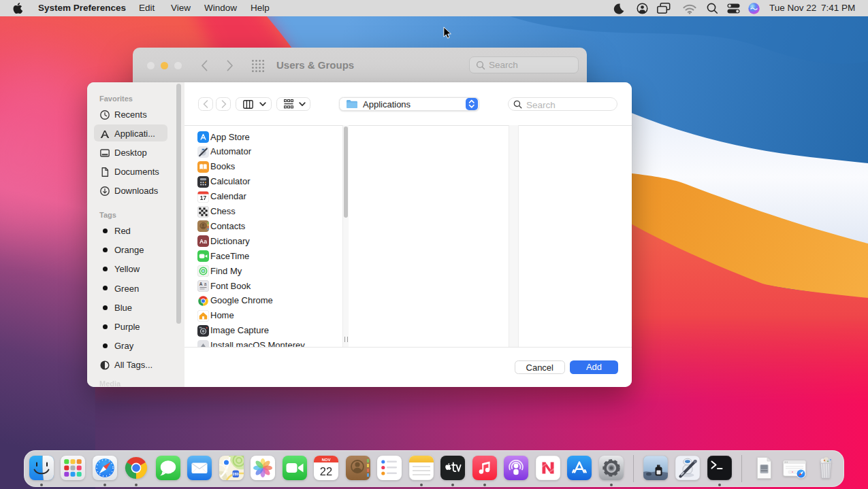 This screenshot has height=489, width=868. Describe the element at coordinates (236, 474) in the screenshot. I see `svg-text: 280` at that location.